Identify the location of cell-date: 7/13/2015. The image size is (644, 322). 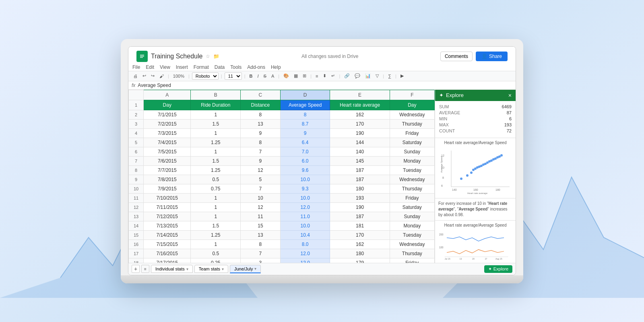
(167, 225).